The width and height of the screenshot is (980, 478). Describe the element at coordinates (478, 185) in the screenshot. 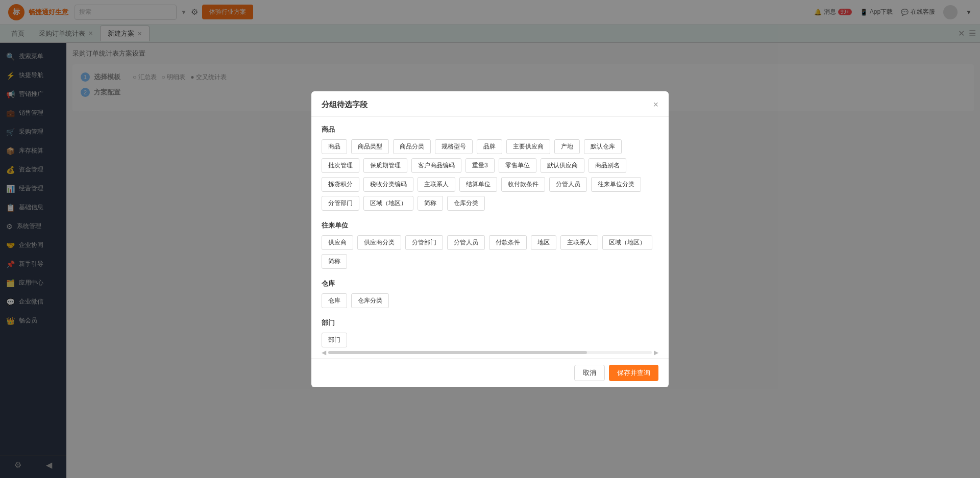

I see `field-tag: 结算单位` at that location.